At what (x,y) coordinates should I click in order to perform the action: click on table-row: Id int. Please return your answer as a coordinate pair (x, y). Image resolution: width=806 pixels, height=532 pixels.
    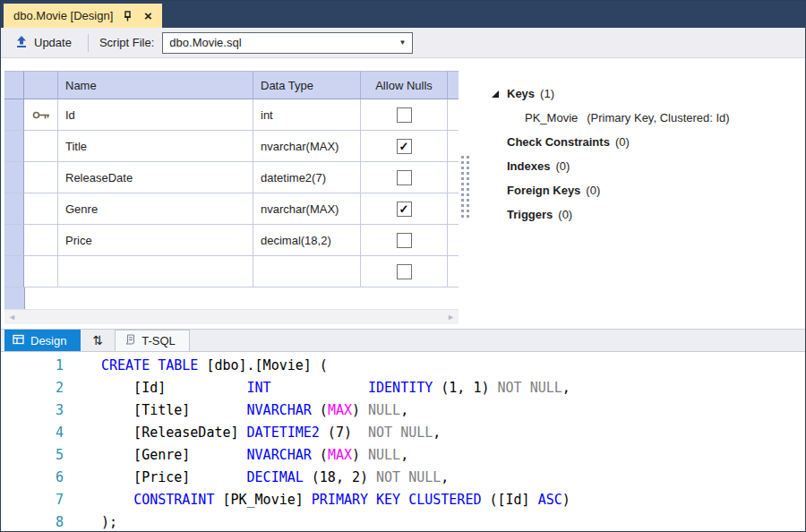
    Looking at the image, I should click on (231, 115).